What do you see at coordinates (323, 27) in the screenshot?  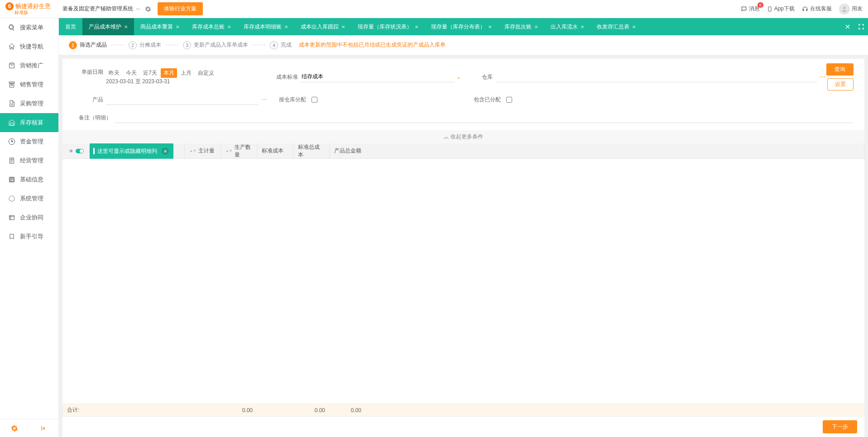 I see `tab-5: 成本出入库跟踪✕` at bounding box center [323, 27].